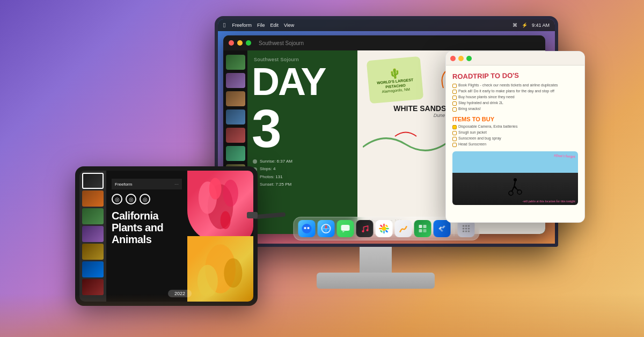 Image resolution: width=644 pixels, height=337 pixels. I want to click on monitor-stand-base, so click(376, 281).